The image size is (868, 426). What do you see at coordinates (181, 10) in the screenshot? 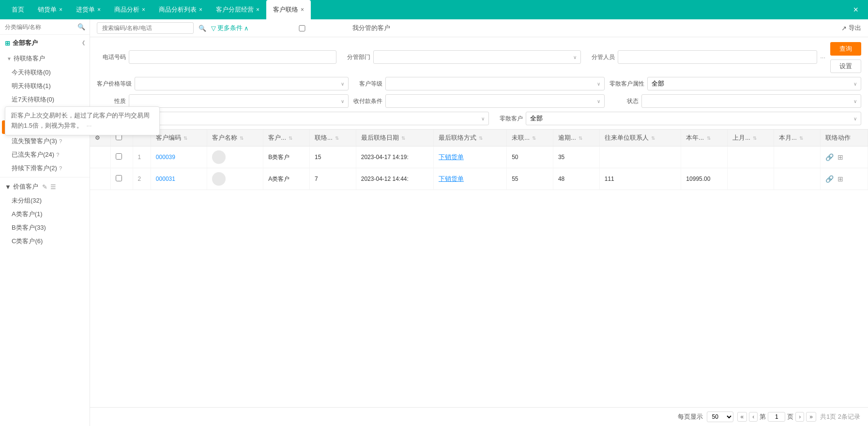
I see `nav-analysis-list: 商品分析列表 ×` at bounding box center [181, 10].